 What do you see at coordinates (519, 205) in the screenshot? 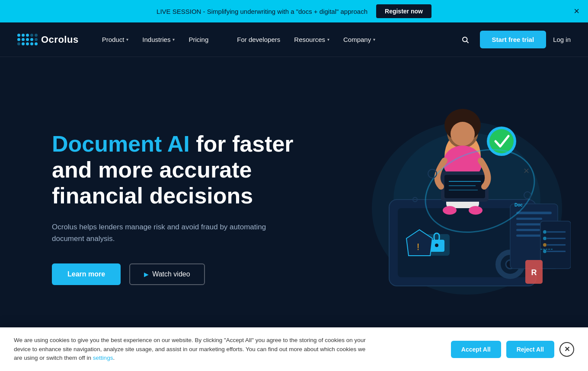
I see `svg-text: Doc` at bounding box center [519, 205].